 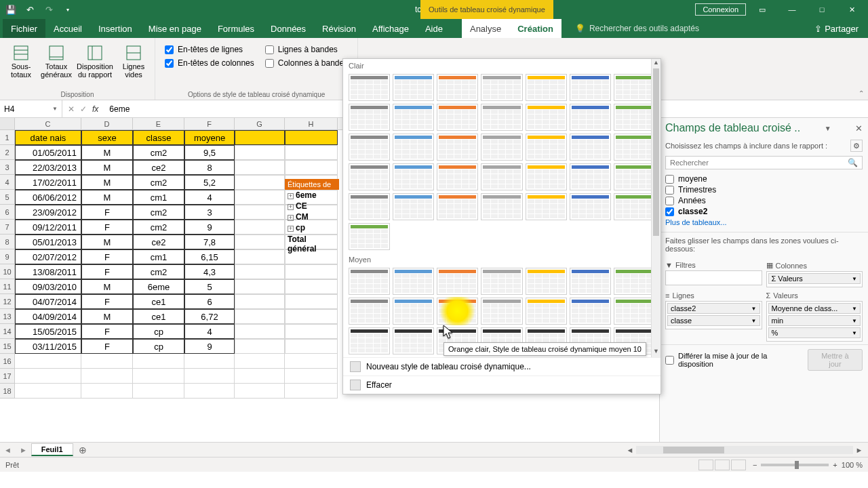 I want to click on cell: 03/11/2015, so click(x=48, y=346).